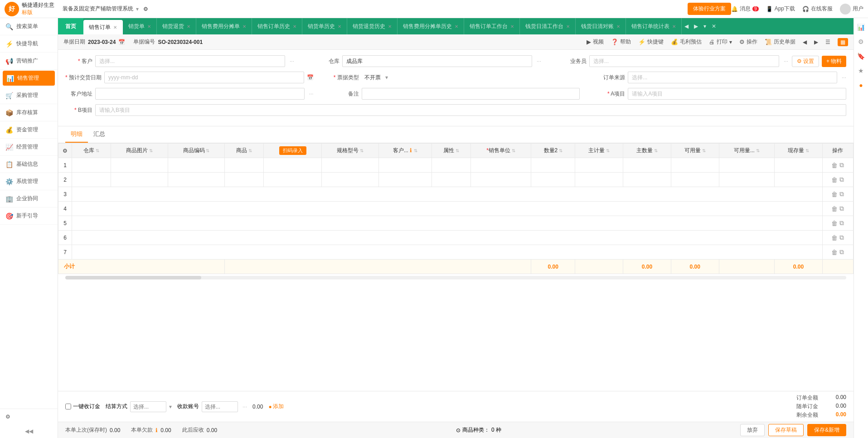  I want to click on print-btn: 🖨 打印 ▾, so click(721, 42).